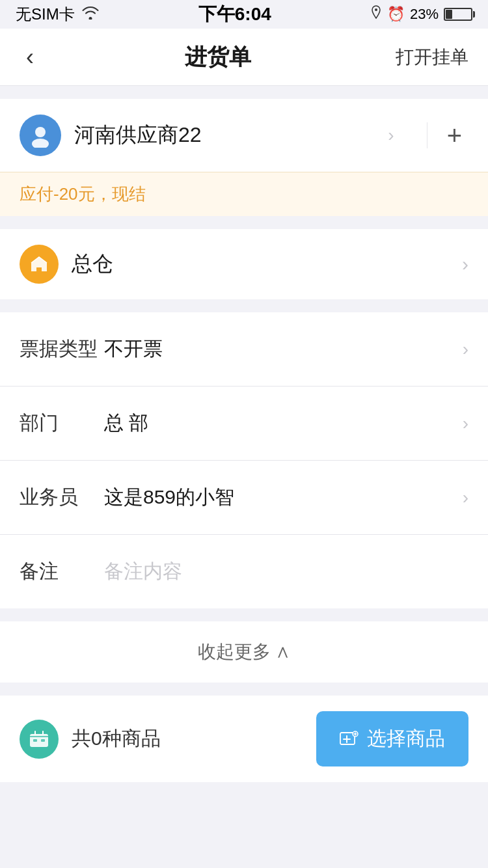 Image resolution: width=488 pixels, height=868 pixels. What do you see at coordinates (432, 57) in the screenshot?
I see `open-pending-button: 打开挂单` at bounding box center [432, 57].